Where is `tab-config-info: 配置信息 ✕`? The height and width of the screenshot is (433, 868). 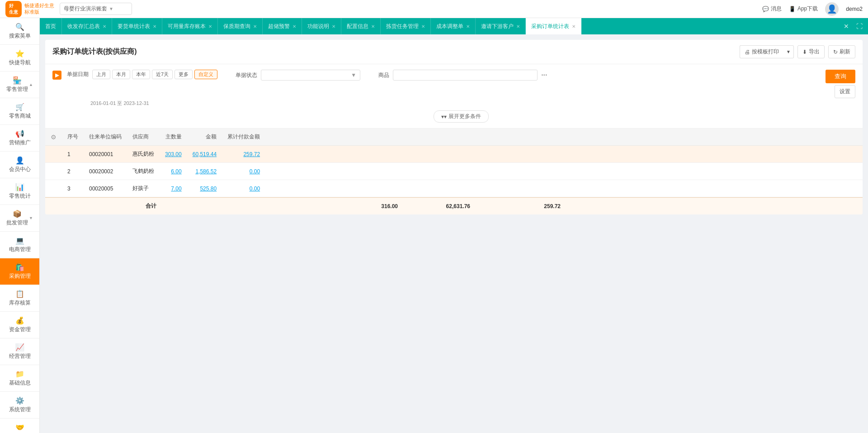
tab-config-info: 配置信息 ✕ is located at coordinates (361, 26).